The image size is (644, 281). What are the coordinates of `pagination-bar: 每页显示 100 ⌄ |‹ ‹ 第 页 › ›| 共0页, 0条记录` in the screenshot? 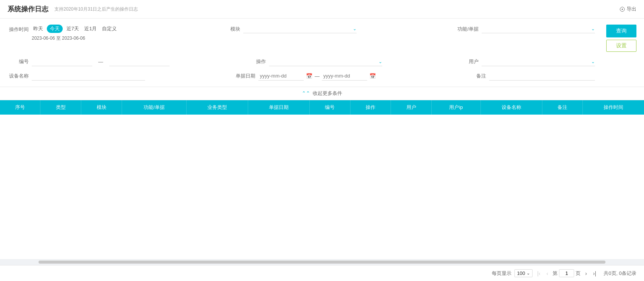 It's located at (322, 273).